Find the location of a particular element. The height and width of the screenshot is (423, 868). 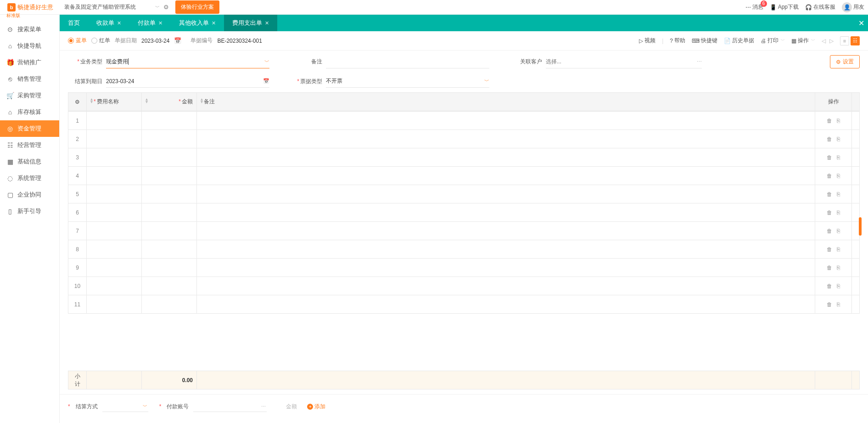

col-settings: ⚙ is located at coordinates (78, 102).